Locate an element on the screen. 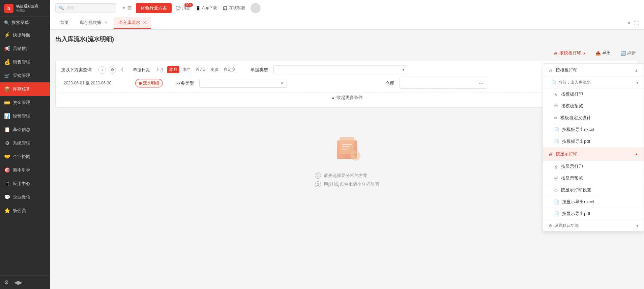 The height and width of the screenshot is (289, 644). dropdown-item-display-excel: 📄 按显示导出excel is located at coordinates (593, 202).